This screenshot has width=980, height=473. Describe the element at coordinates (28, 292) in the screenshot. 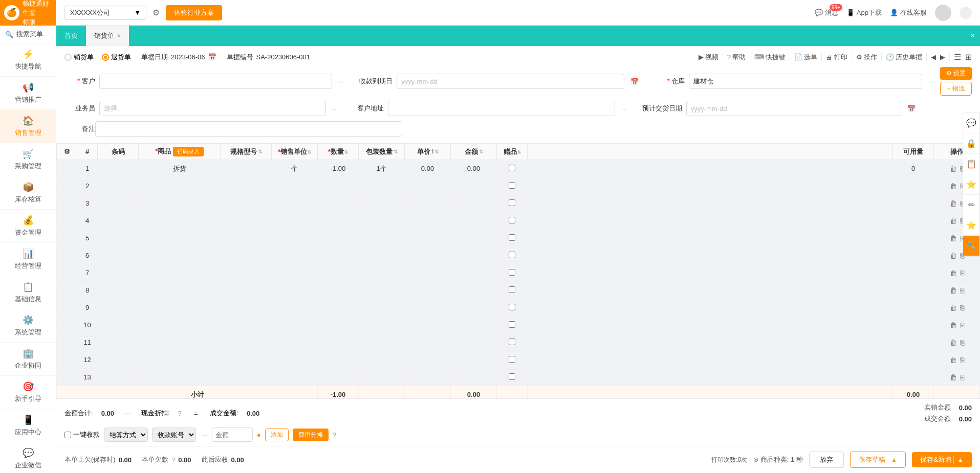

I see `sidebar-item-basic: 📋 基础信息` at that location.